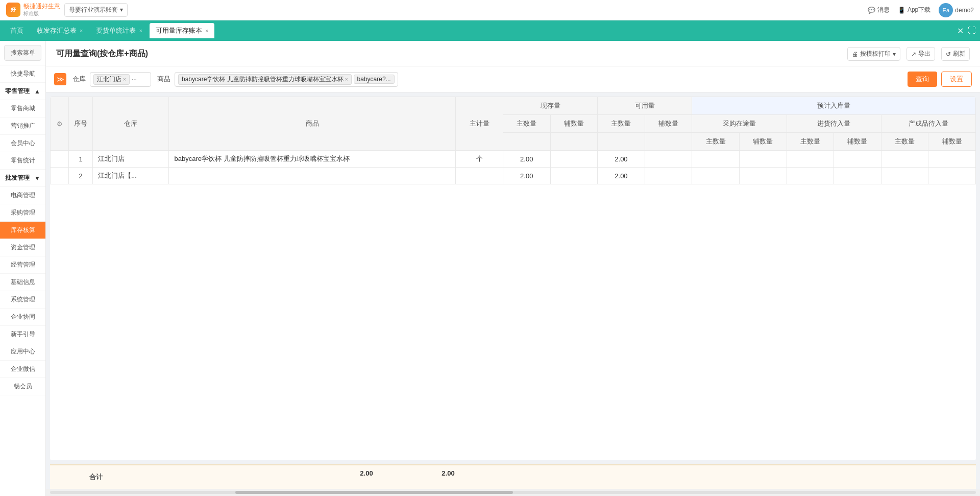  What do you see at coordinates (527, 159) in the screenshot?
I see `cell-cur-main-0: 2.00` at bounding box center [527, 159].